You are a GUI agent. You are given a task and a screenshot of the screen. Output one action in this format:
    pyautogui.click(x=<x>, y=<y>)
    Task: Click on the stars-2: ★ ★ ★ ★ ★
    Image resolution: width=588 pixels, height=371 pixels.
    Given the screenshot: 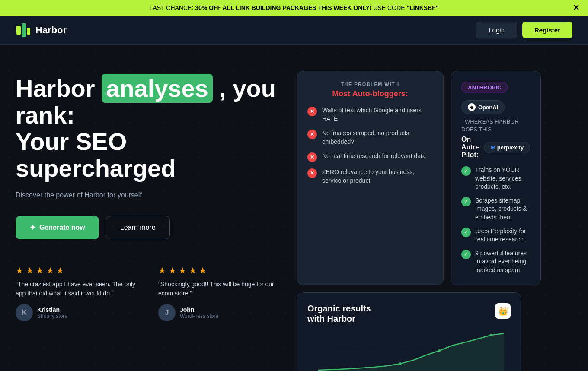 What is the action you would take?
    pyautogui.click(x=221, y=270)
    